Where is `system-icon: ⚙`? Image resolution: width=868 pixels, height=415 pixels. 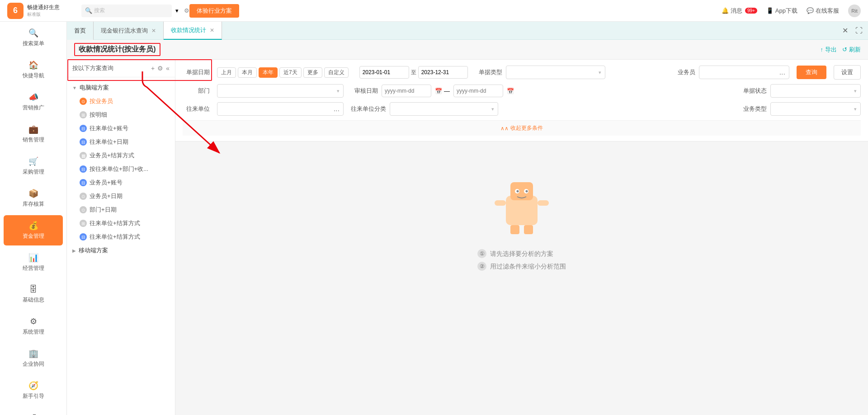
system-icon: ⚙ is located at coordinates (33, 321).